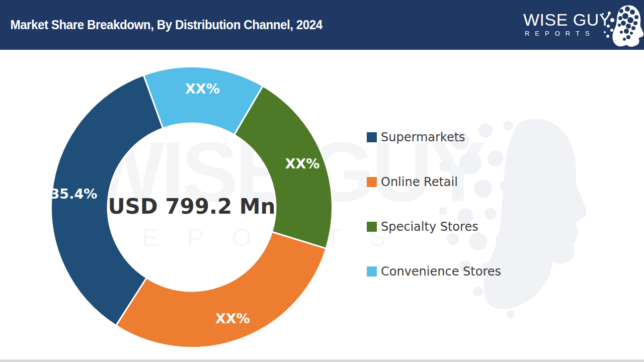 This screenshot has width=644, height=362. What do you see at coordinates (372, 182) in the screenshot?
I see `legend-swatch-online-retail` at bounding box center [372, 182].